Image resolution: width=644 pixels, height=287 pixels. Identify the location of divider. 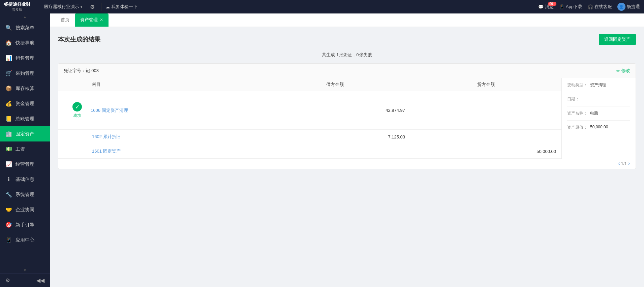
(599, 106).